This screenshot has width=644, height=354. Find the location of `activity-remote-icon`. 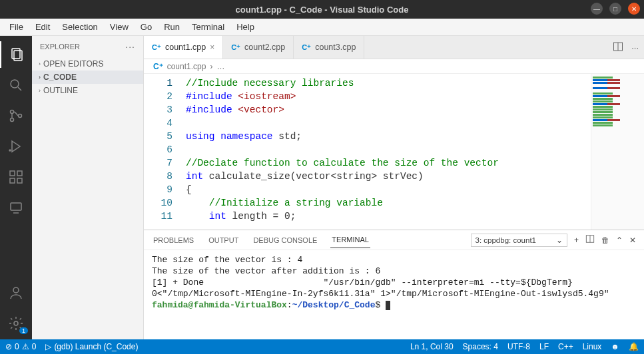

activity-remote-icon is located at coordinates (16, 208).